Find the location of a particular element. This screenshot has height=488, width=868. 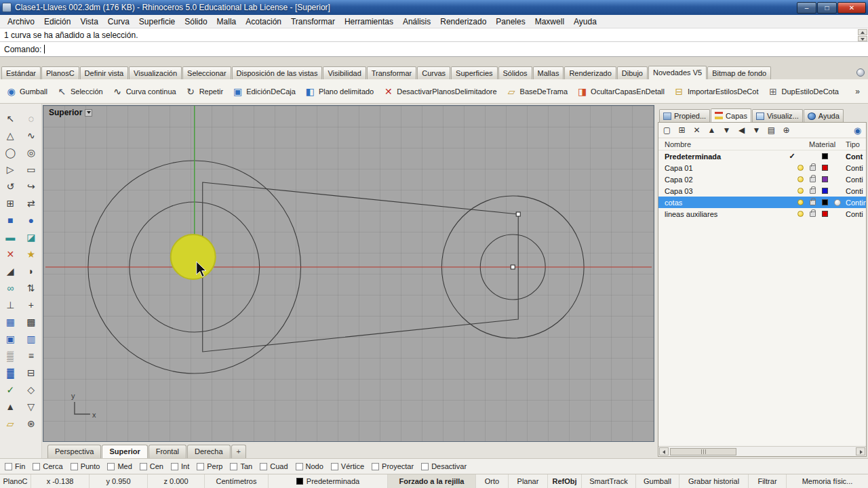

palette-tool-icon: ◎ is located at coordinates (31, 152).